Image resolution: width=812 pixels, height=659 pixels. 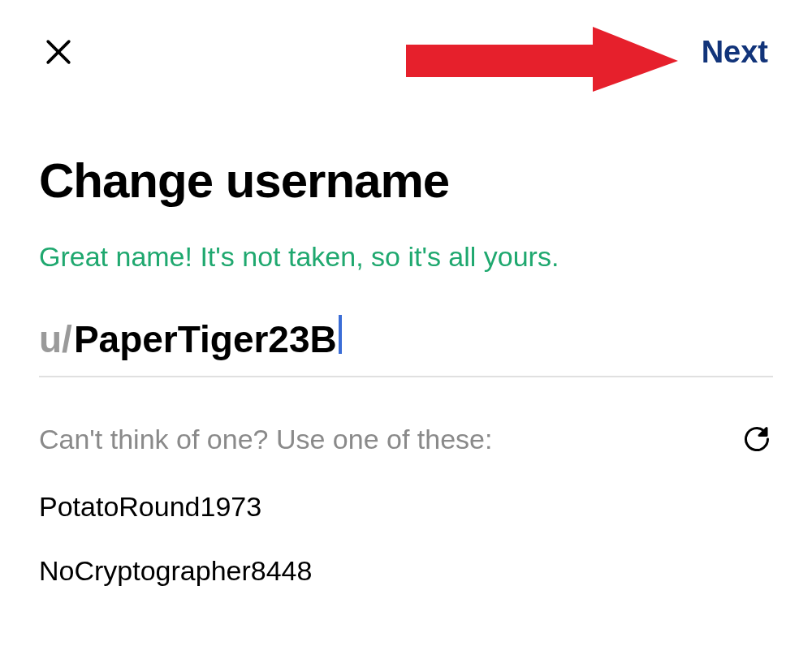 What do you see at coordinates (757, 439) in the screenshot?
I see `refresh-icon` at bounding box center [757, 439].